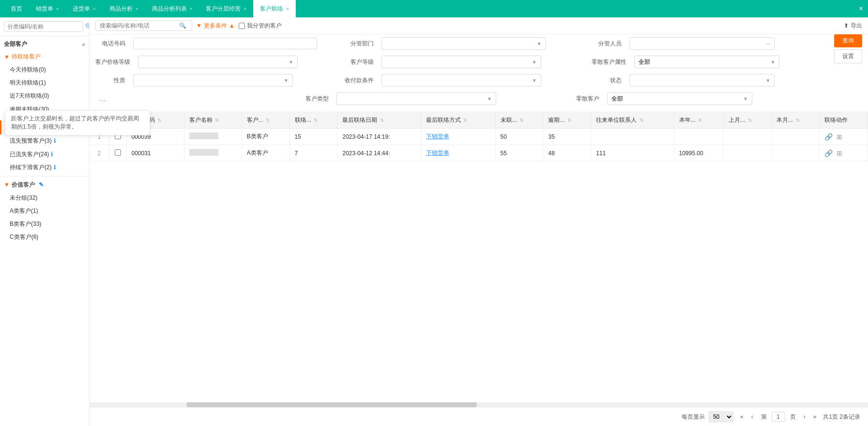 This screenshot has width=868, height=426. Describe the element at coordinates (768, 44) in the screenshot. I see `more-dots-icon: ···` at that location.